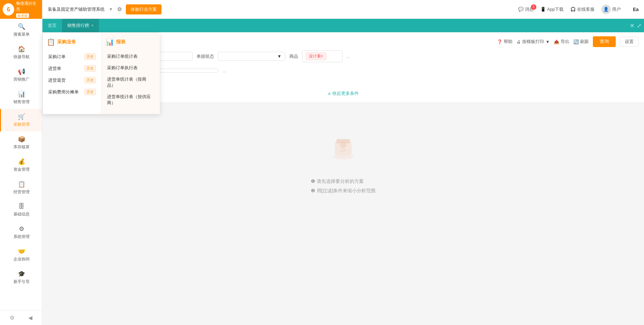 Image resolution: width=644 pixels, height=325 pixels. Describe the element at coordinates (205, 56) in the screenshot. I see `status-label: 单据状态` at that location.